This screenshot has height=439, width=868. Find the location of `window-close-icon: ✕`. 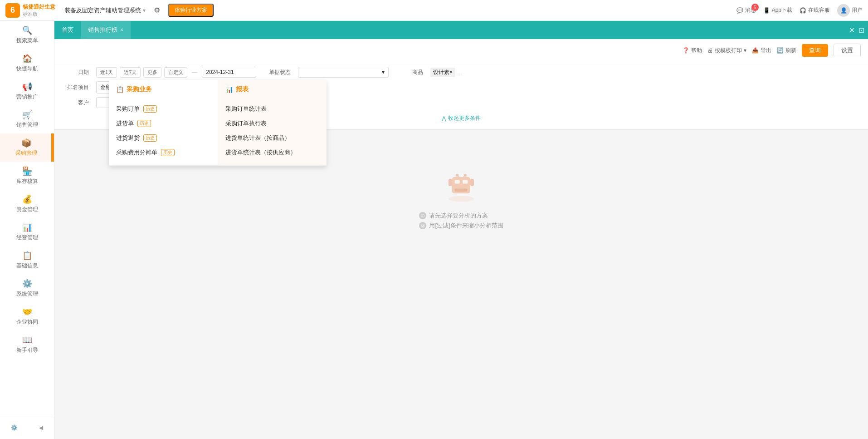

window-close-icon: ✕ is located at coordinates (852, 30).